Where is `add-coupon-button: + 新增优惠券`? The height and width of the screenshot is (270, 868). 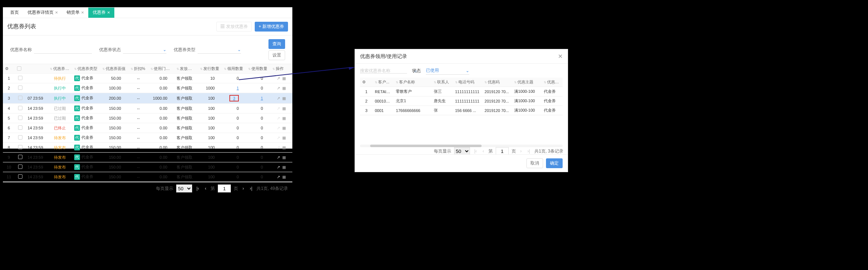
add-coupon-button: + 新增优惠券 is located at coordinates (271, 27).